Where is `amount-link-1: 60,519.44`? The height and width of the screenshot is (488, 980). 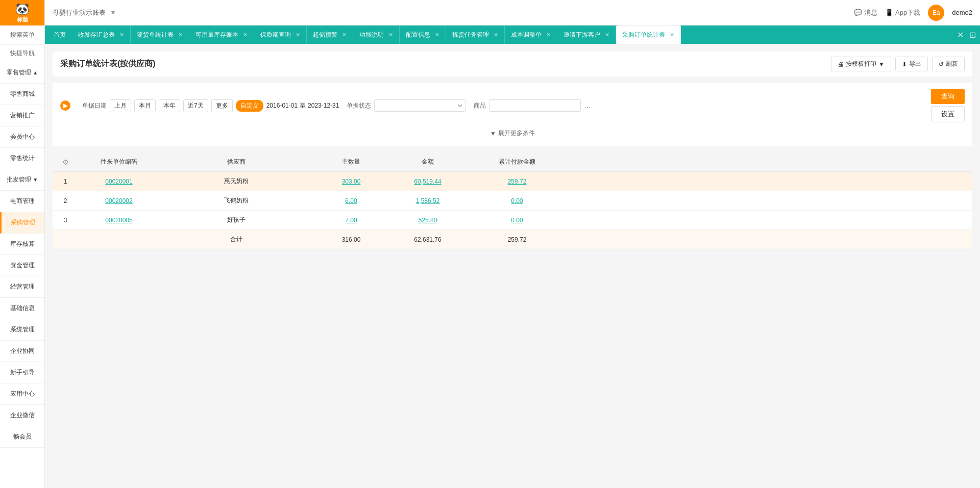
amount-link-1: 60,519.44 is located at coordinates (428, 182).